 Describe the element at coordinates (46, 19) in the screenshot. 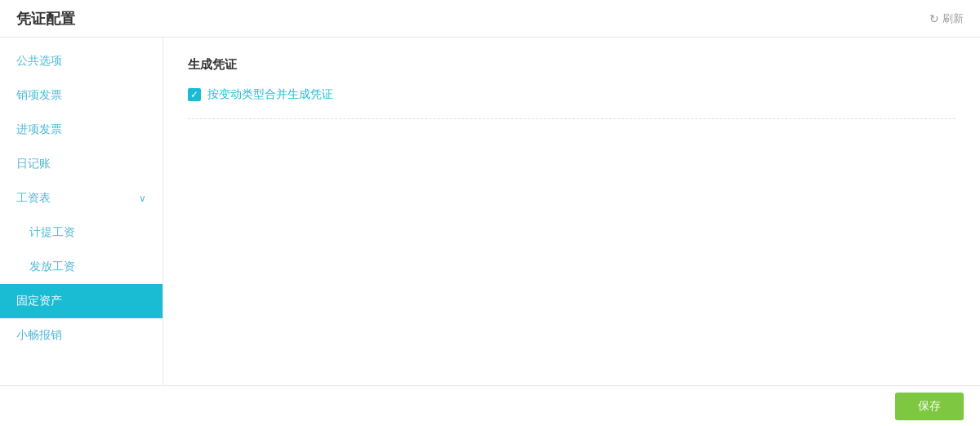

I see `page-title: 凭证配置` at that location.